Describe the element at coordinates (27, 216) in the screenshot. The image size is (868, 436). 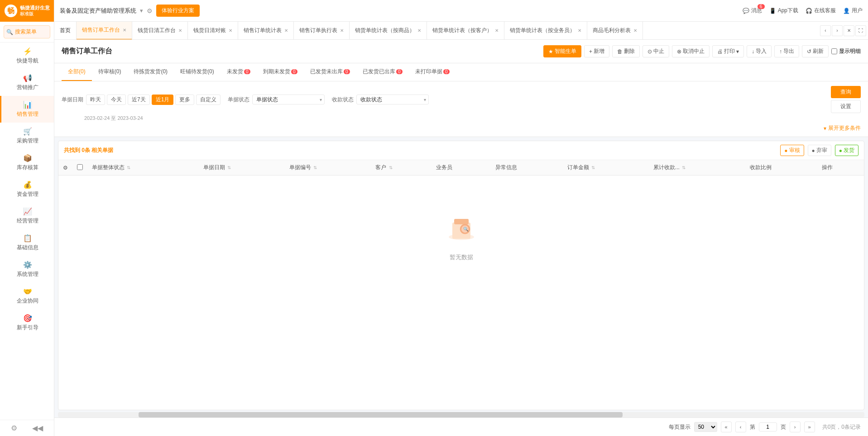
I see `sidebar-item-operations: 📈 经营管理` at that location.